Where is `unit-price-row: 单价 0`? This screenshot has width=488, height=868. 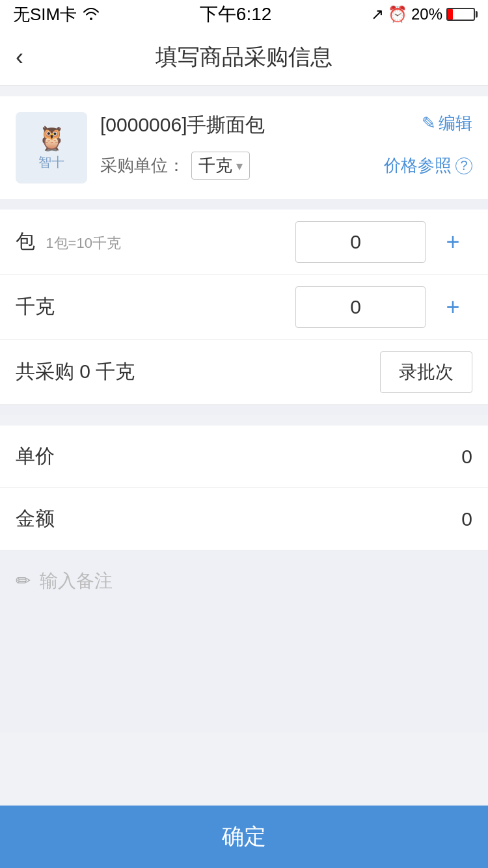
unit-price-row: 单价 0 is located at coordinates (244, 457).